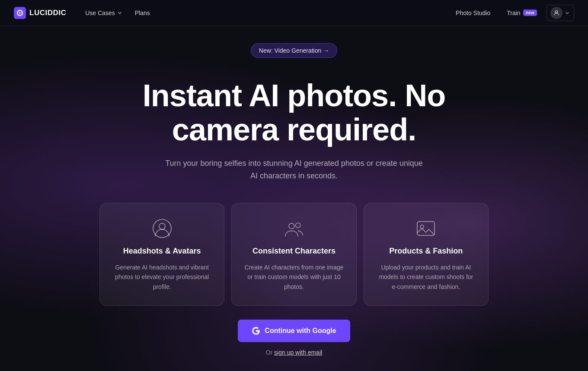  Describe the element at coordinates (511, 13) in the screenshot. I see `nav-right: Photo Studio Train new` at that location.